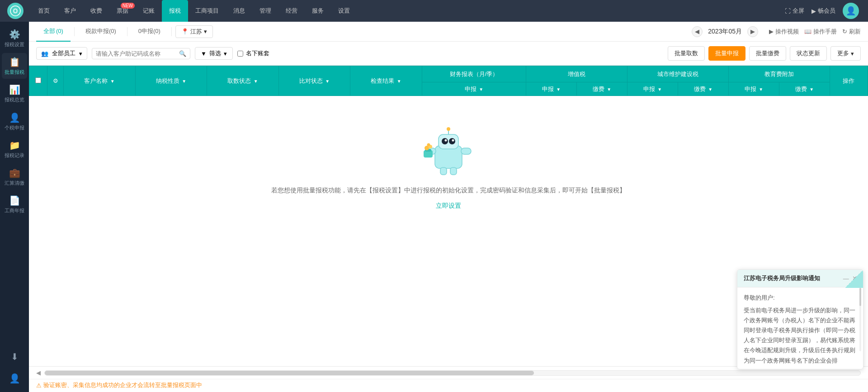  I want to click on vat-pay-sort-icon: ▼, so click(609, 90).